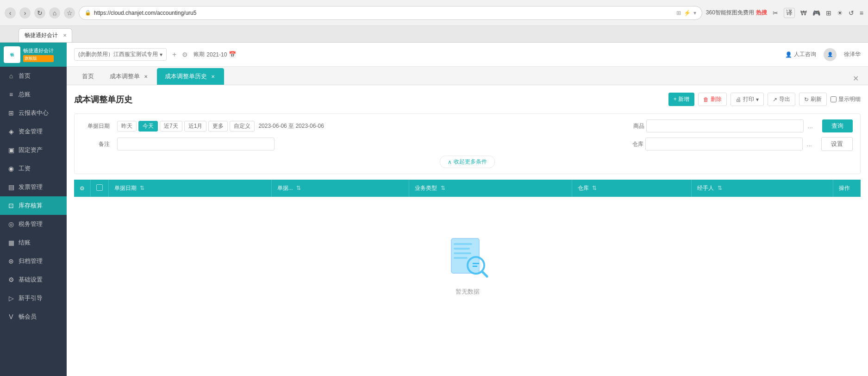 This screenshot has width=868, height=376. I want to click on browser-tab-label: 畅捷通好会计, so click(41, 35).